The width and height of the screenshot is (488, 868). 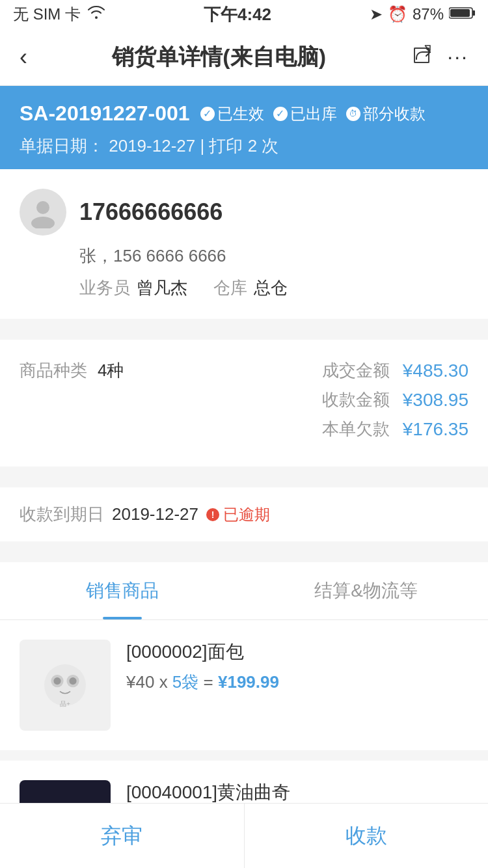 What do you see at coordinates (353, 114) in the screenshot?
I see `clock-icon: ⏱` at bounding box center [353, 114].